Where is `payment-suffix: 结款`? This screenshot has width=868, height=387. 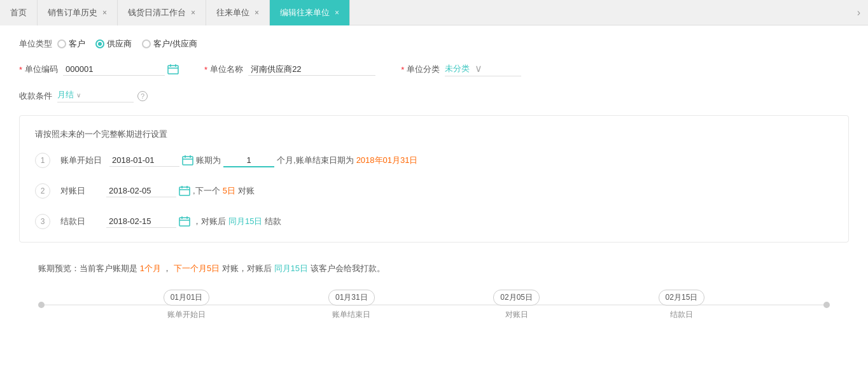 payment-suffix: 结款 is located at coordinates (273, 222).